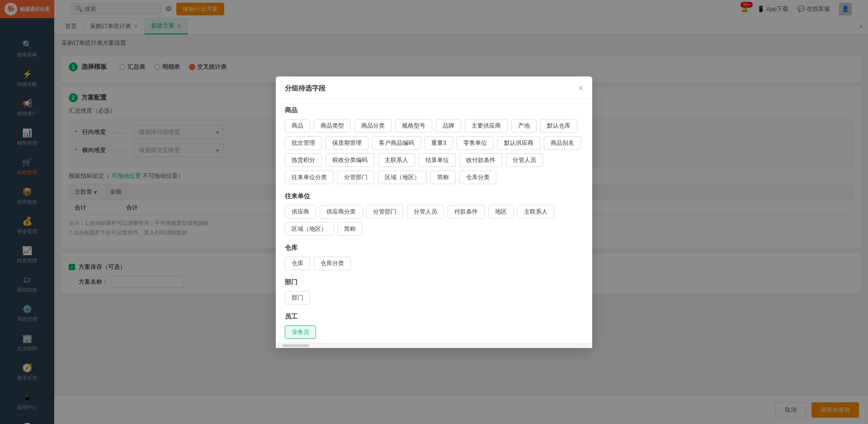 The width and height of the screenshot is (868, 424). Describe the element at coordinates (434, 88) in the screenshot. I see `modal-header: 分组待选字段 ×` at that location.